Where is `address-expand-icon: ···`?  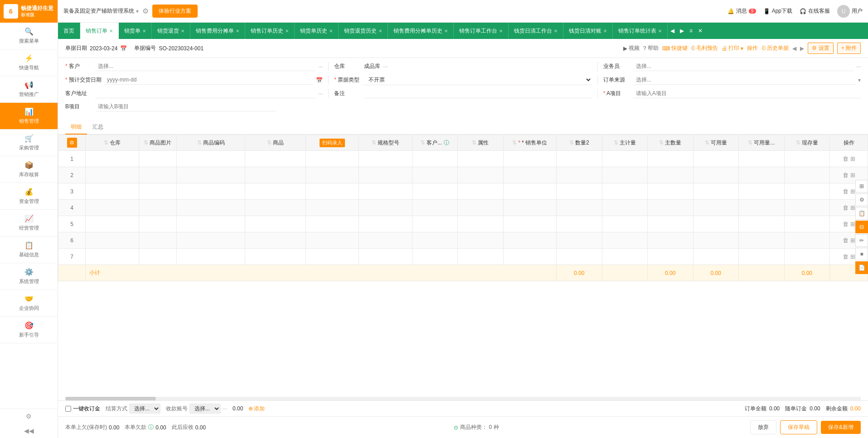
address-expand-icon: ··· is located at coordinates (320, 94).